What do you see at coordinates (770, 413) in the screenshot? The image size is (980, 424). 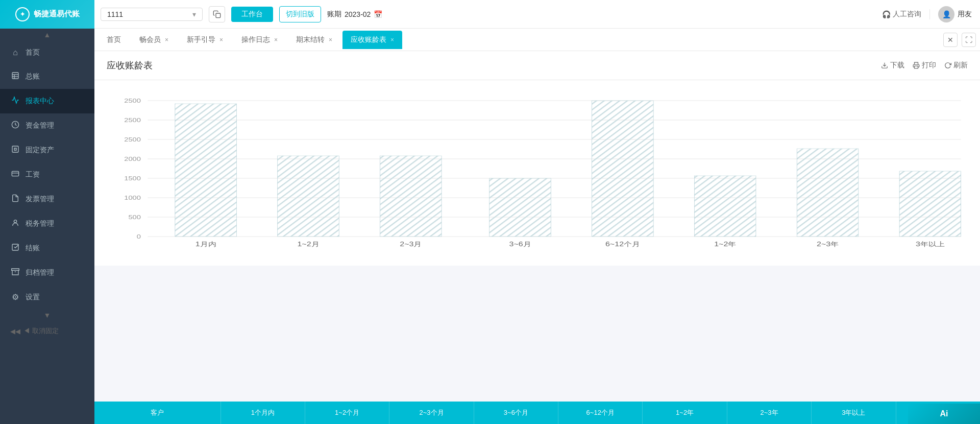 I see `footer-cell-2-3y: 2~3年` at bounding box center [770, 413].